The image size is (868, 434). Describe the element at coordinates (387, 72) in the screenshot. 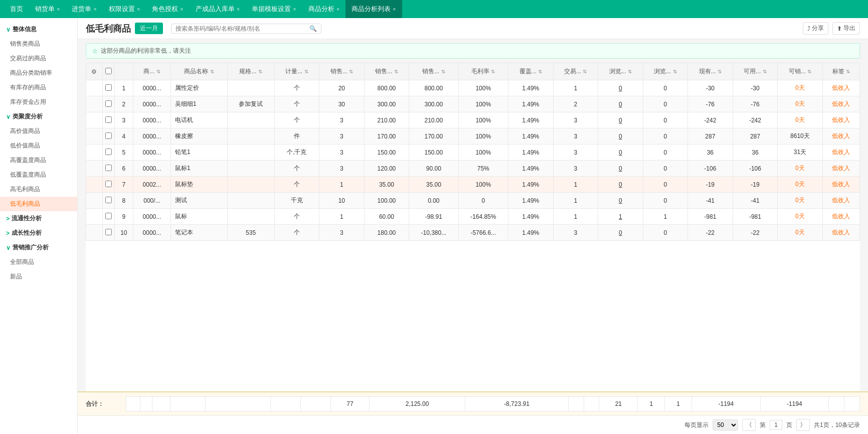

I see `col-sales-price: 销售... ⇅` at that location.